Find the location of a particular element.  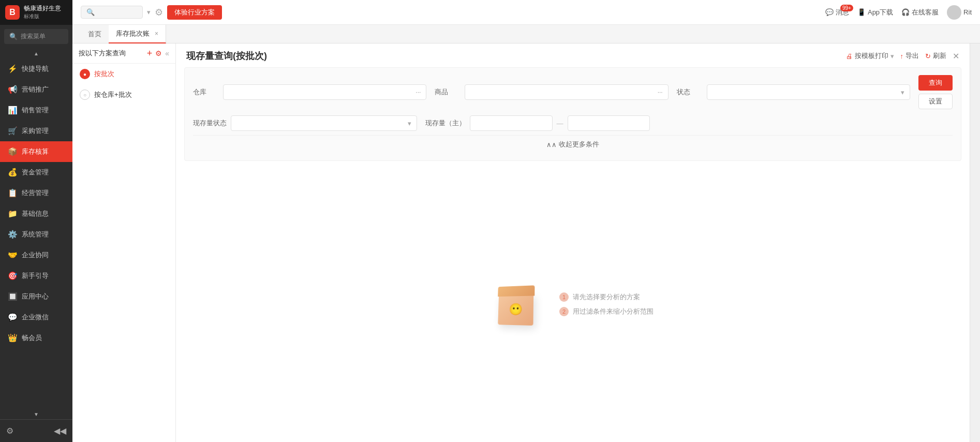

sidebar-item-purchase: 🛒 采购管理 is located at coordinates (36, 131).